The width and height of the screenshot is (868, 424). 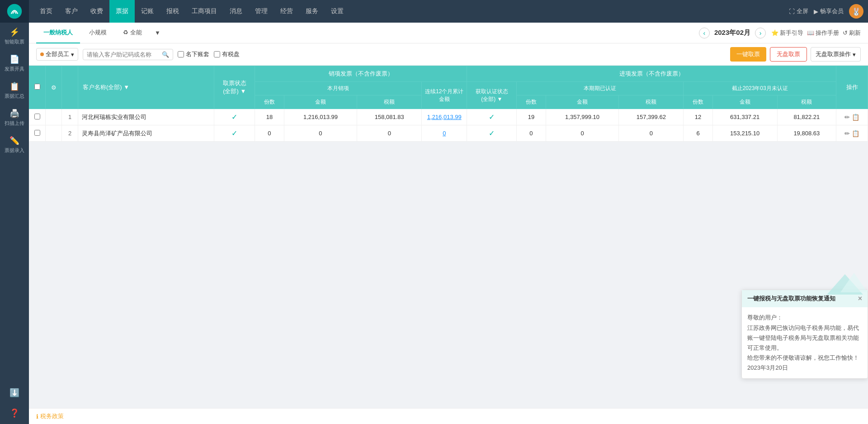 What do you see at coordinates (52, 416) in the screenshot?
I see `tax-policy-link: 税务政策` at bounding box center [52, 416].